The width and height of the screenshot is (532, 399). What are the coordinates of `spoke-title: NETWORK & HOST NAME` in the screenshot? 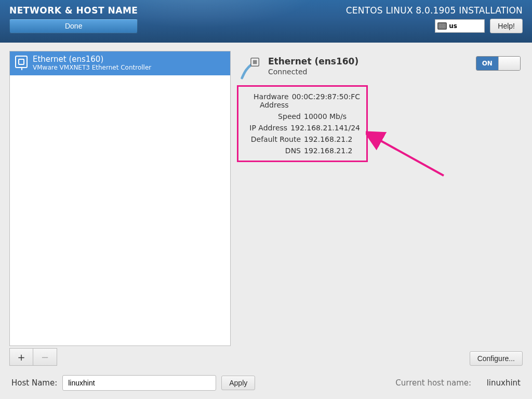 It's located at (74, 10).